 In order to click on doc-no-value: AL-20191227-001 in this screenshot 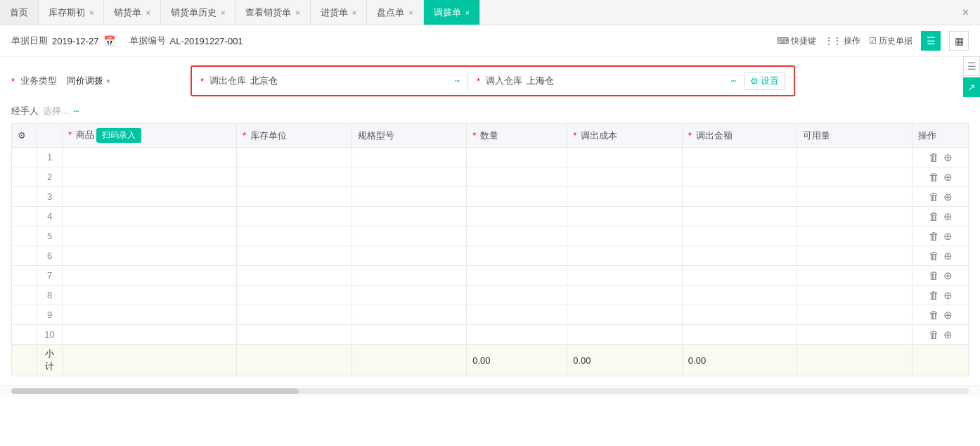, I will do `click(207, 41)`.